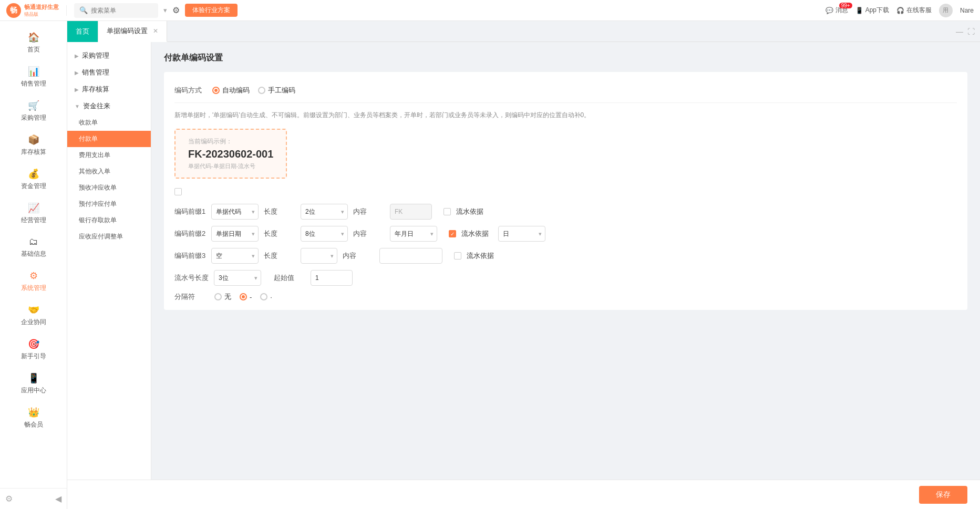  Describe the element at coordinates (960, 32) in the screenshot. I see `tab-minimize-icon: —` at that location.